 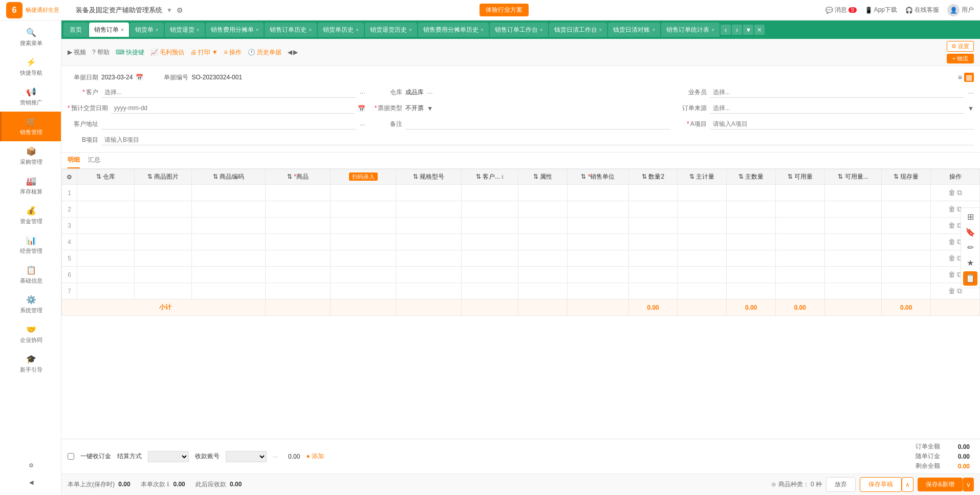 What do you see at coordinates (970, 263) in the screenshot?
I see `float-btn-4: ★` at bounding box center [970, 263].